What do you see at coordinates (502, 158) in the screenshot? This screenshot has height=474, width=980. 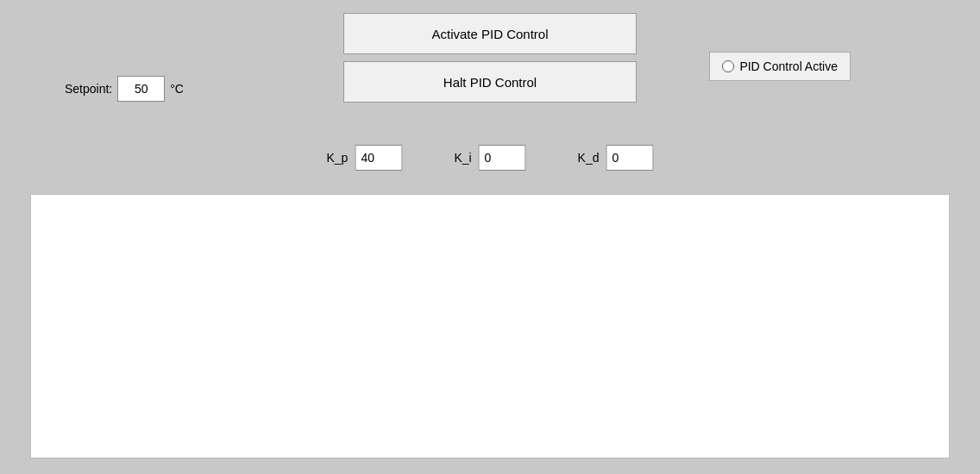 I see `ki-input` at bounding box center [502, 158].